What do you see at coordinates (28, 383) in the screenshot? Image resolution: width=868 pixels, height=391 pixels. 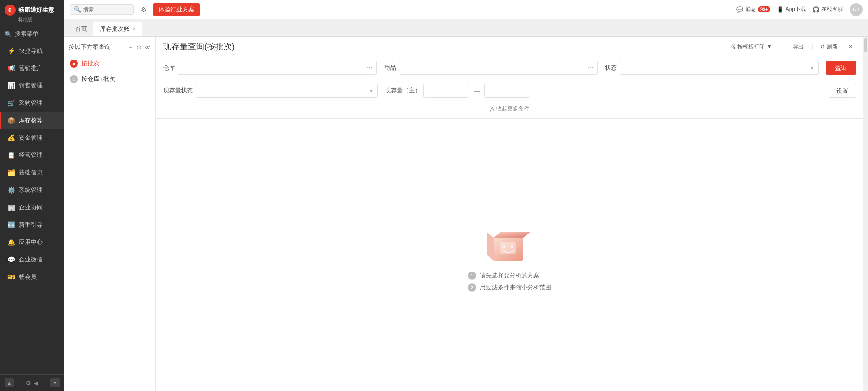 I see `settings-footer-icon: ⚙` at bounding box center [28, 383].